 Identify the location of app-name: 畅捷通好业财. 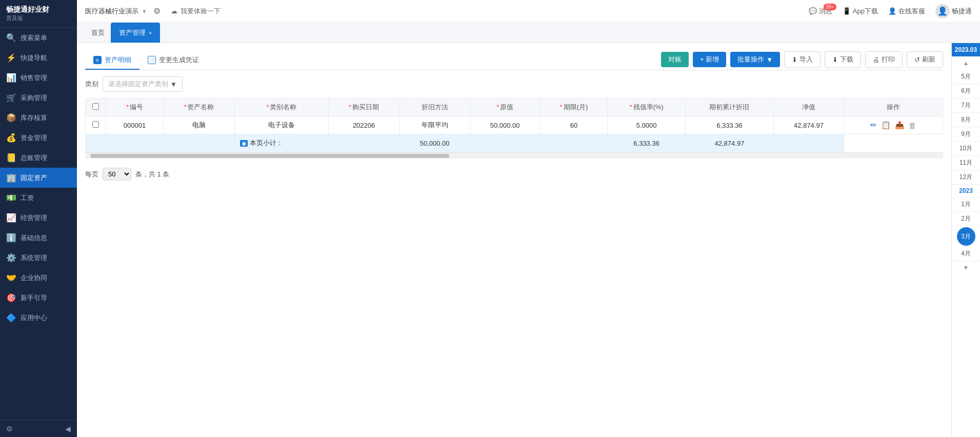
(38, 10).